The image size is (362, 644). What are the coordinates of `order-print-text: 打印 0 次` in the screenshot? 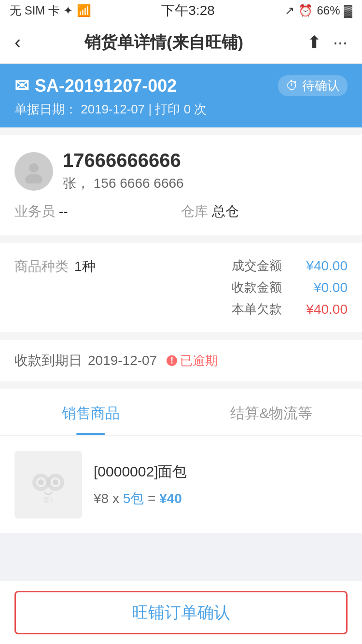 It's located at (181, 109).